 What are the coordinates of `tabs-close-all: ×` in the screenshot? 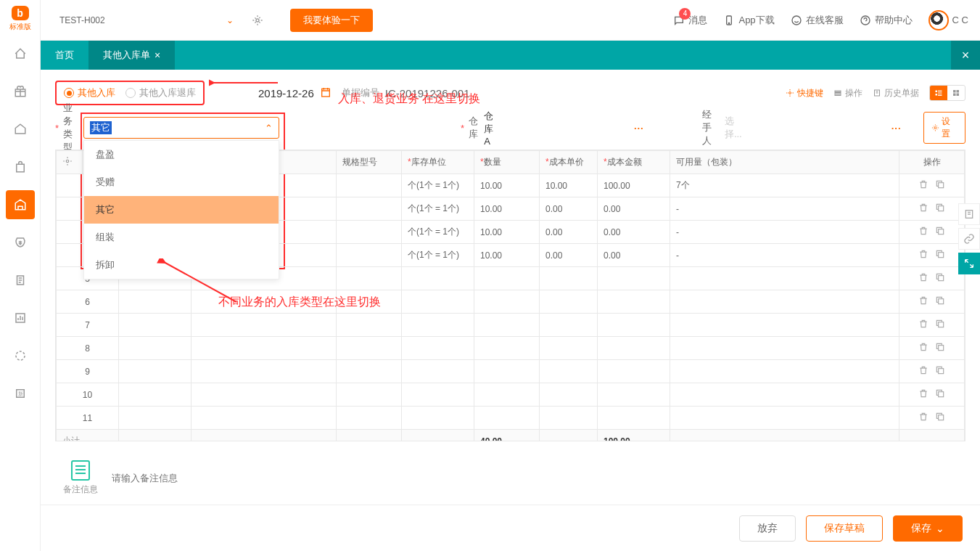 It's located at (965, 55).